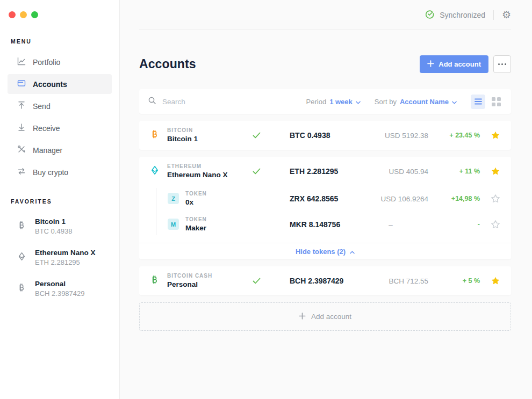 The height and width of the screenshot is (399, 532). What do you see at coordinates (60, 84) in the screenshot?
I see `sidebar-item-accounts: Accounts` at bounding box center [60, 84].